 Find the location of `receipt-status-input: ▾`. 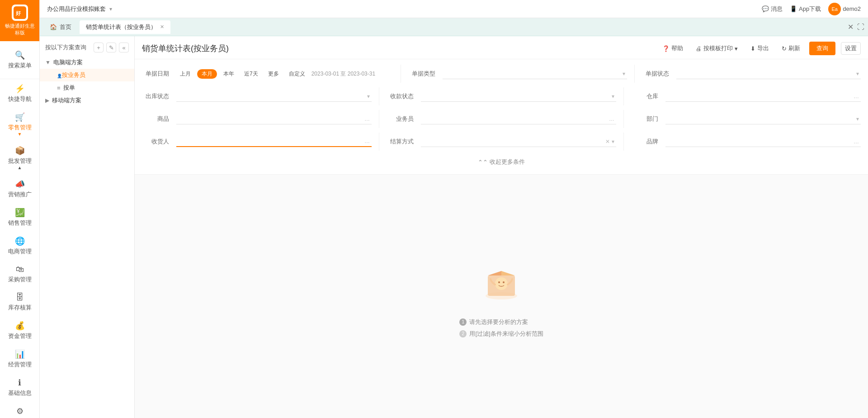

receipt-status-input: ▾ is located at coordinates (519, 97).